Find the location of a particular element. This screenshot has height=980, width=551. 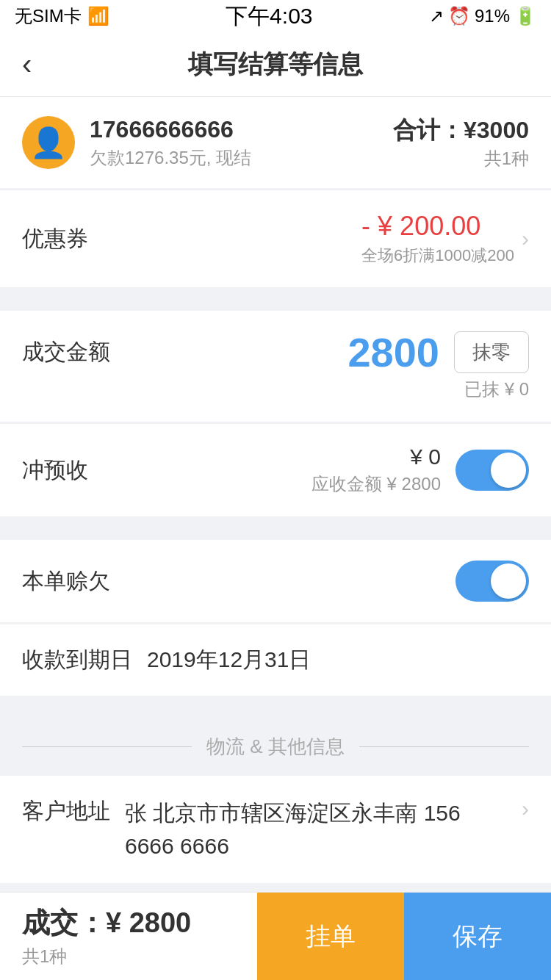

bottom-deal-amount: ¥ 2800 is located at coordinates (148, 923).